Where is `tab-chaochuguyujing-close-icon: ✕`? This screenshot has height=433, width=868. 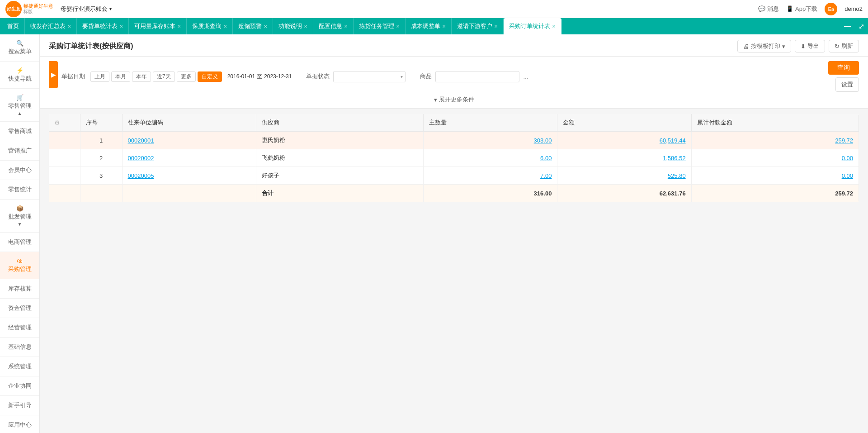
tab-chaochuguyujing-close-icon: ✕ is located at coordinates (265, 26).